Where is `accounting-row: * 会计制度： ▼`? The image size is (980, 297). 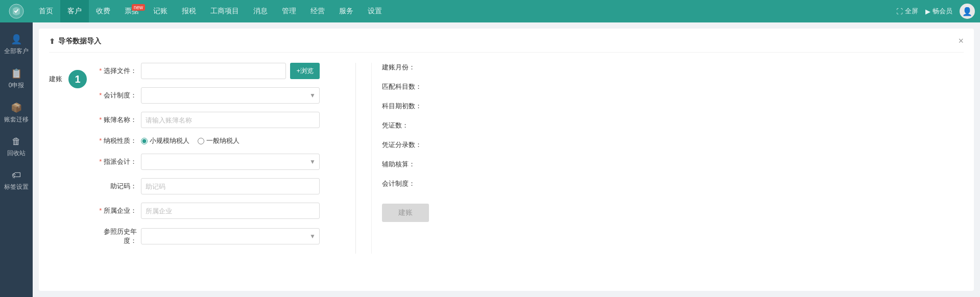 accounting-row: * 会计制度： ▼ is located at coordinates (207, 95).